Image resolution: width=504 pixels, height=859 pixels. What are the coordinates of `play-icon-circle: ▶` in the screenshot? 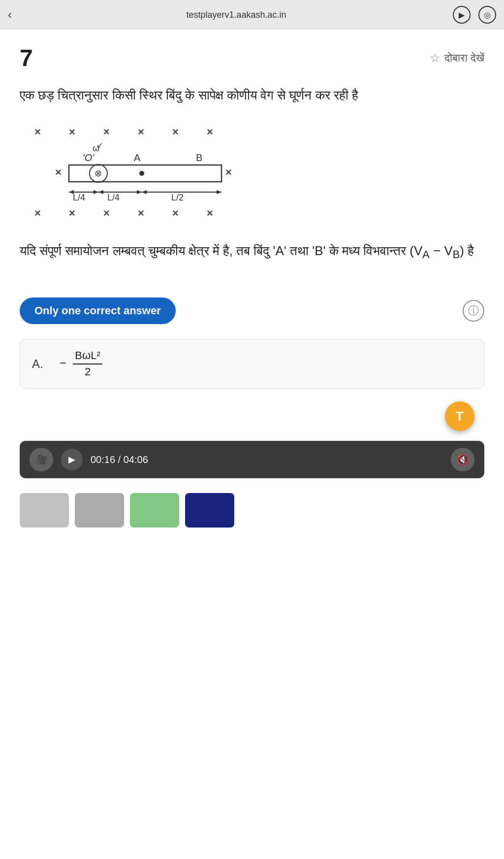 It's located at (462, 15).